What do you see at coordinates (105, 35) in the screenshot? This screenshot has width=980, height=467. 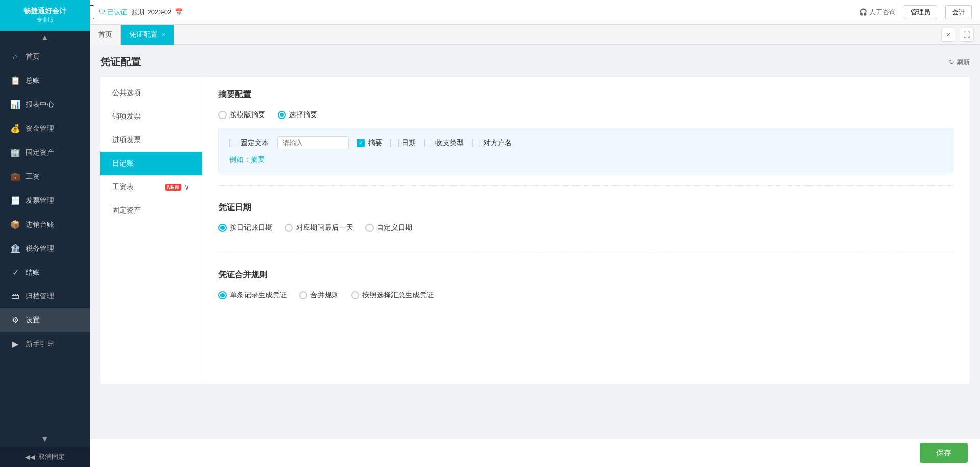 I see `tab-home-label: 首页` at bounding box center [105, 35].